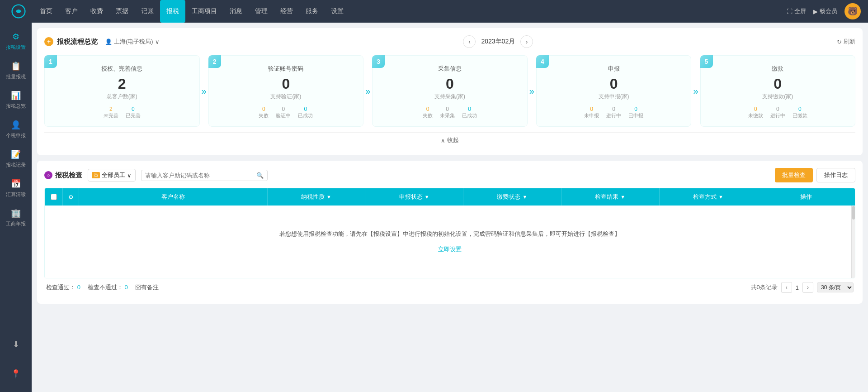 This screenshot has width=868, height=392. I want to click on nav-message: 消息, so click(236, 11).